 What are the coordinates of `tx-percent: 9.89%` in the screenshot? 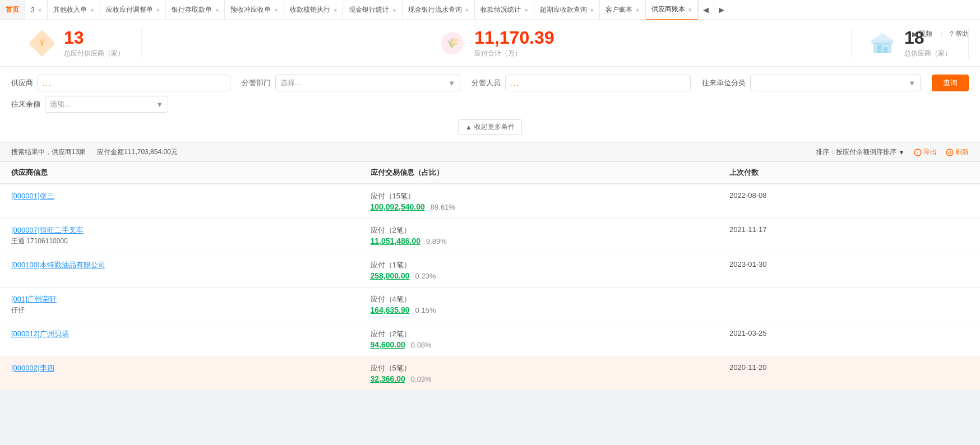 It's located at (436, 241).